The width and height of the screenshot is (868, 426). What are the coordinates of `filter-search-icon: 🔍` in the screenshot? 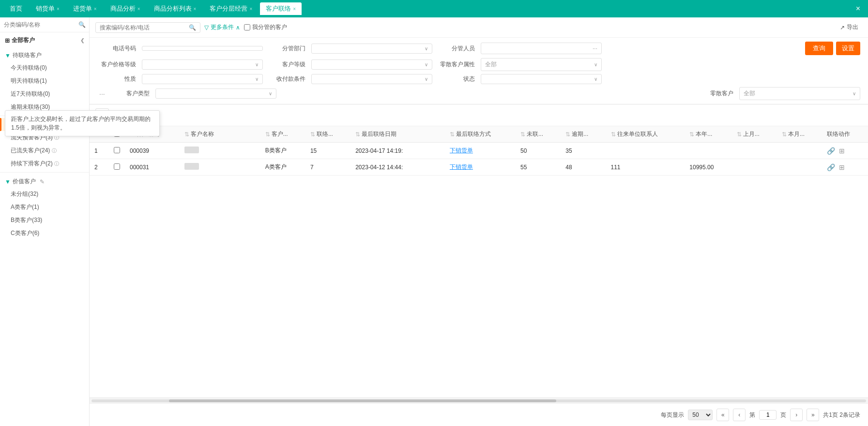 It's located at (193, 28).